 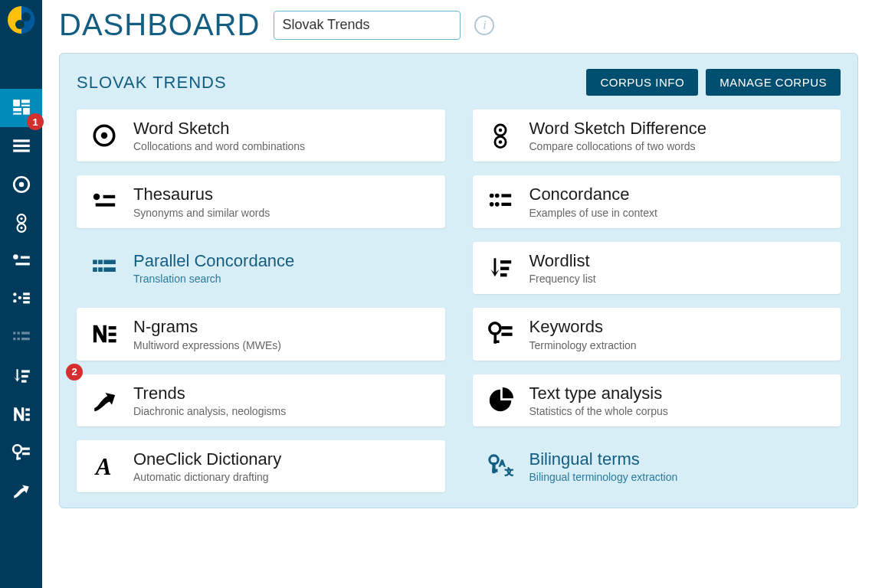 I want to click on card-wordlist: Wordlist Frequency list, so click(x=657, y=268).